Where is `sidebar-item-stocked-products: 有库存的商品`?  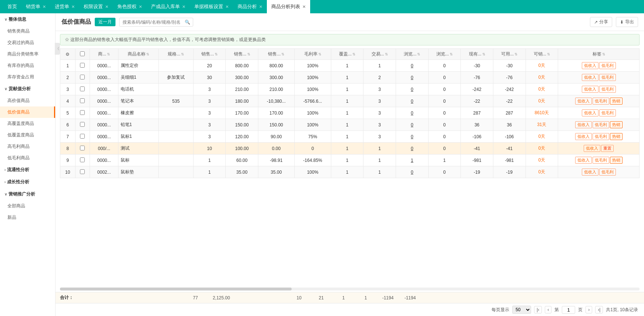
sidebar-item-stocked-products: 有库存的商品 is located at coordinates (27, 66).